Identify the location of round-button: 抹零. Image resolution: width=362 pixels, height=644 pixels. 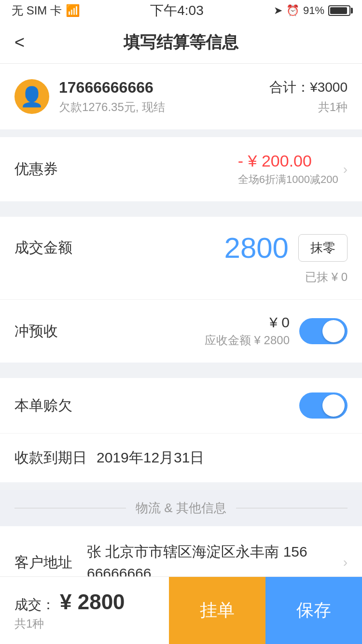
(323, 248).